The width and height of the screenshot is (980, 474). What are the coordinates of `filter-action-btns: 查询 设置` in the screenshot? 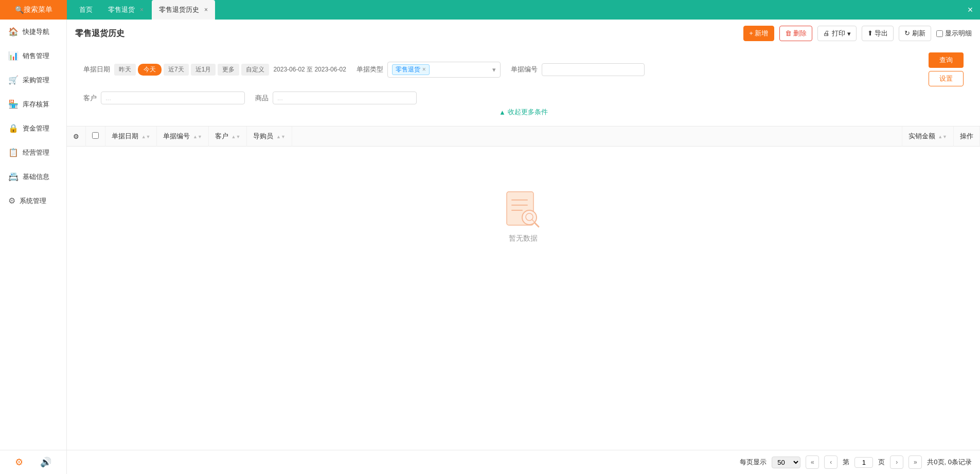 It's located at (946, 69).